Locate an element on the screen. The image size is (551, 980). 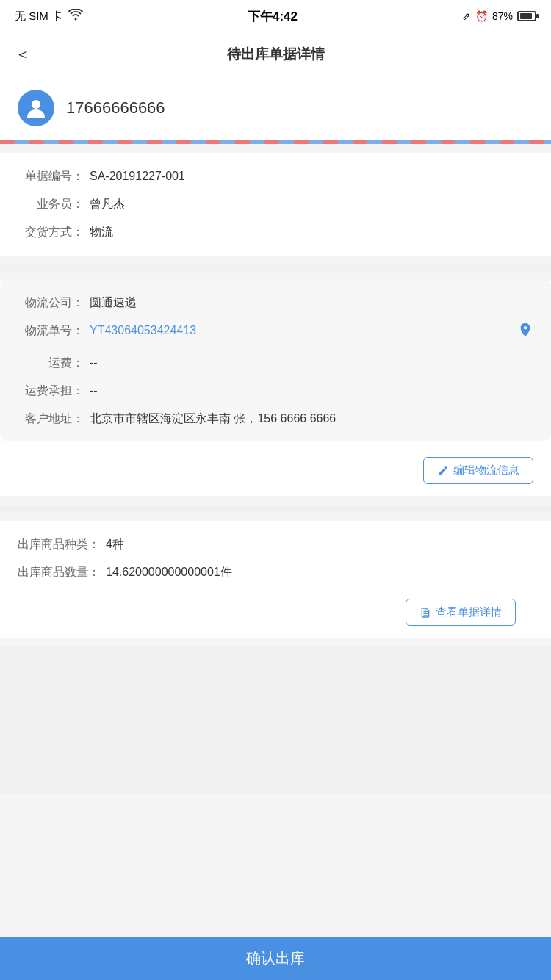
goods-type-value: 4种 is located at coordinates (320, 544).